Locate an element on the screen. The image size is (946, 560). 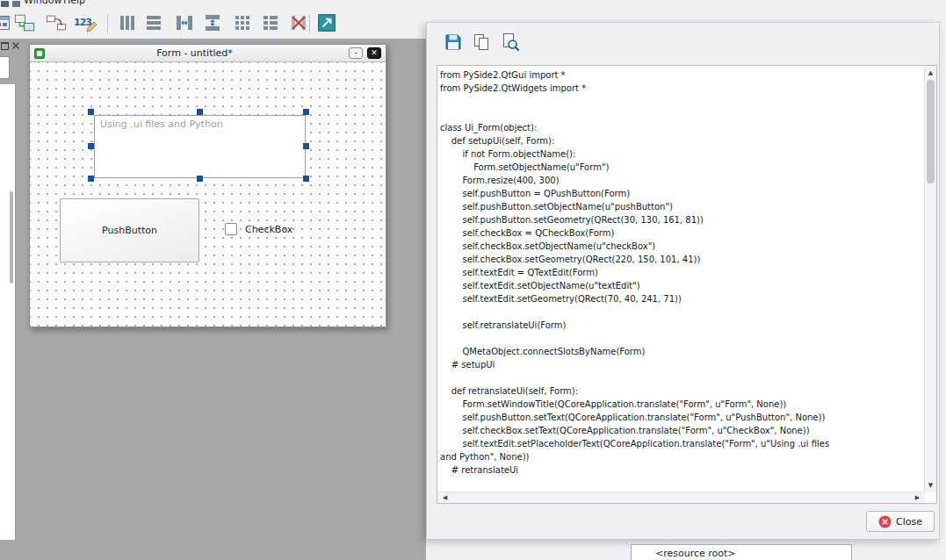
edit-signals-slots-icon is located at coordinates (25, 23).